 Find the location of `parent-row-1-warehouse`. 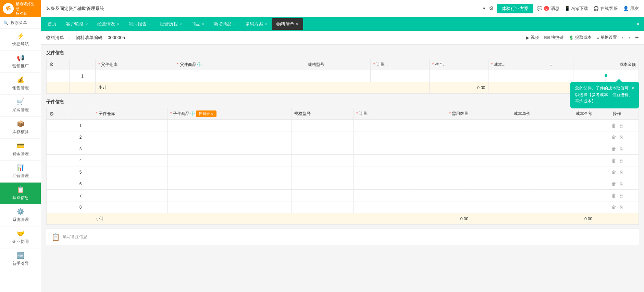

parent-row-1-warehouse is located at coordinates (135, 76).